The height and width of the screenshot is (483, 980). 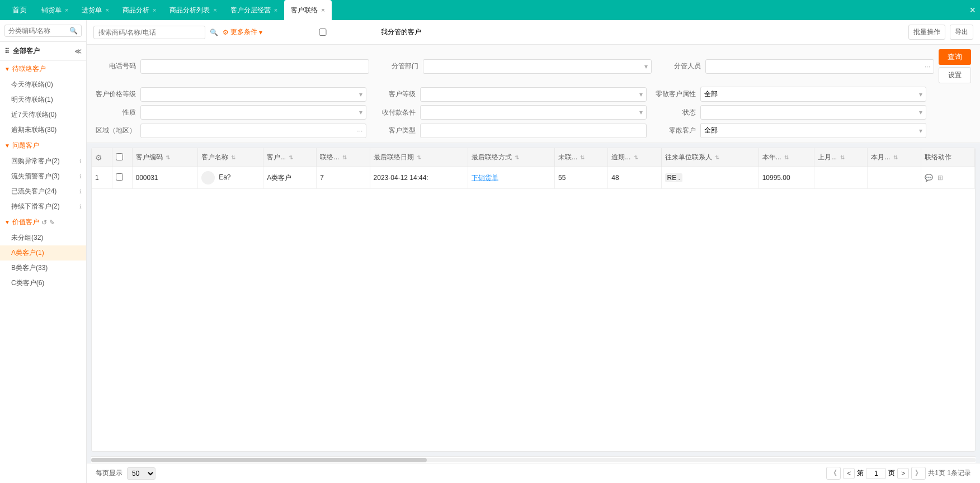 What do you see at coordinates (253, 112) in the screenshot?
I see `nature-input: ▾` at bounding box center [253, 112].